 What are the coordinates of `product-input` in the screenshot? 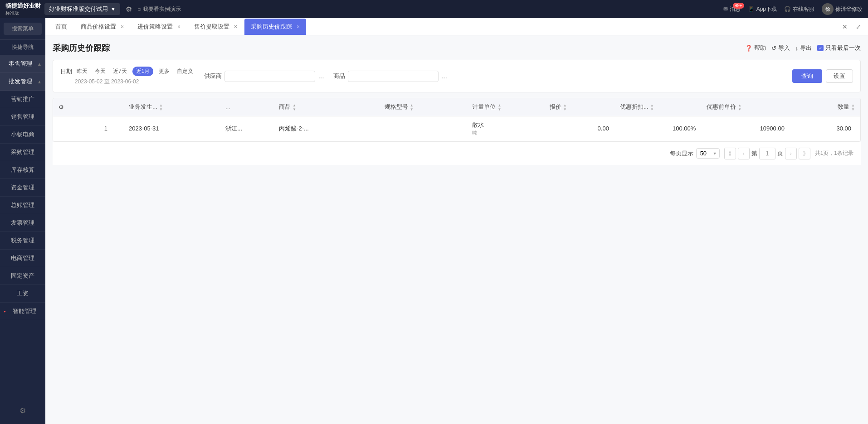 It's located at (393, 76).